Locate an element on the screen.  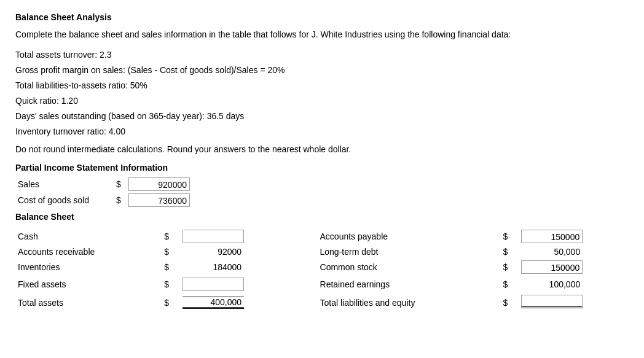
data-line-4: Quick ratio: 1.20 is located at coordinates (322, 101).